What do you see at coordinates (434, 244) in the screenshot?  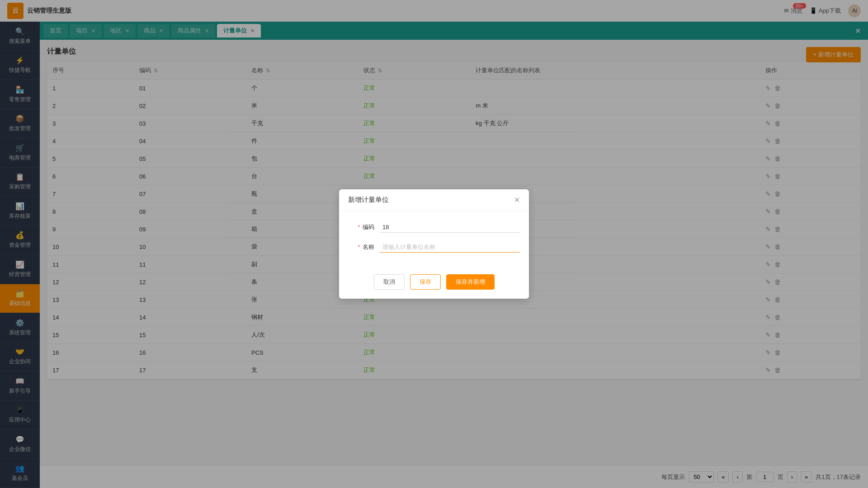 I see `add-unit-modal: 新增计量单位 ✕ * 编码 * 名称 取消 保存 保存并新增` at bounding box center [434, 244].